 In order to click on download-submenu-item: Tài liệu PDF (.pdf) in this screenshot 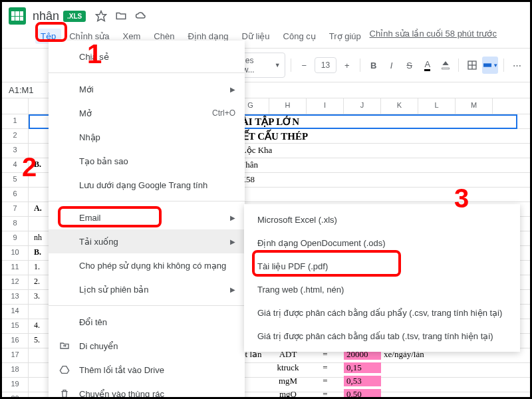, I will do `click(382, 266)`.